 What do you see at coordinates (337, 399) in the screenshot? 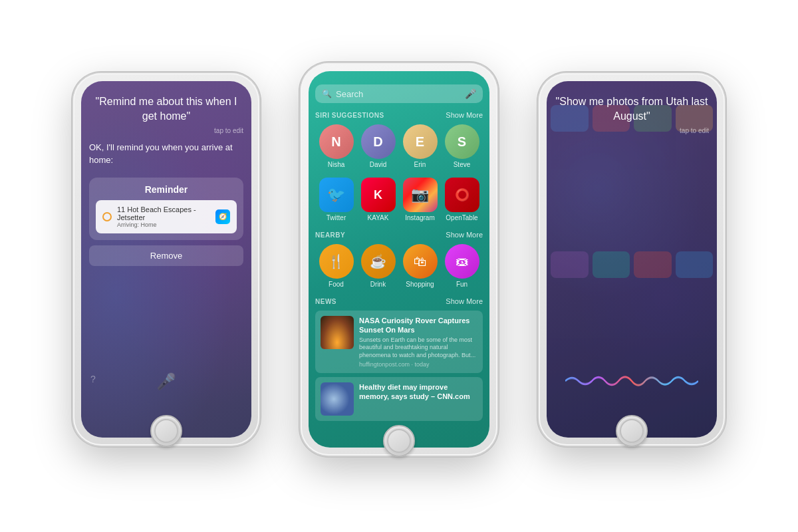
I see `diet-thumb` at bounding box center [337, 399].